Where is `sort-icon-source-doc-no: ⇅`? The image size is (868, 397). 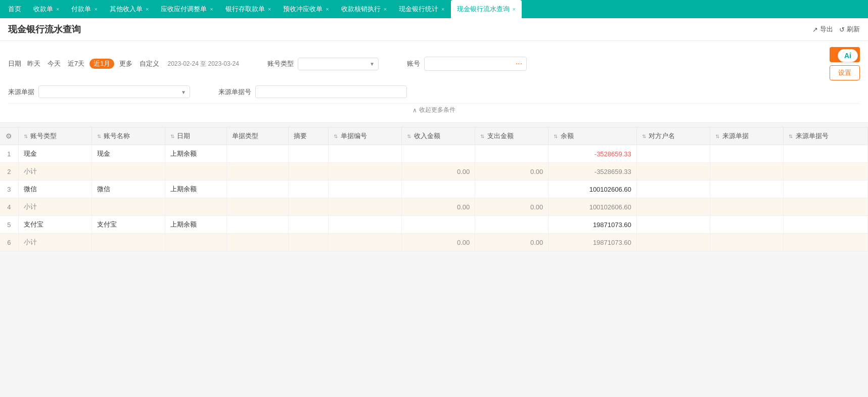 sort-icon-source-doc-no: ⇅ is located at coordinates (791, 137).